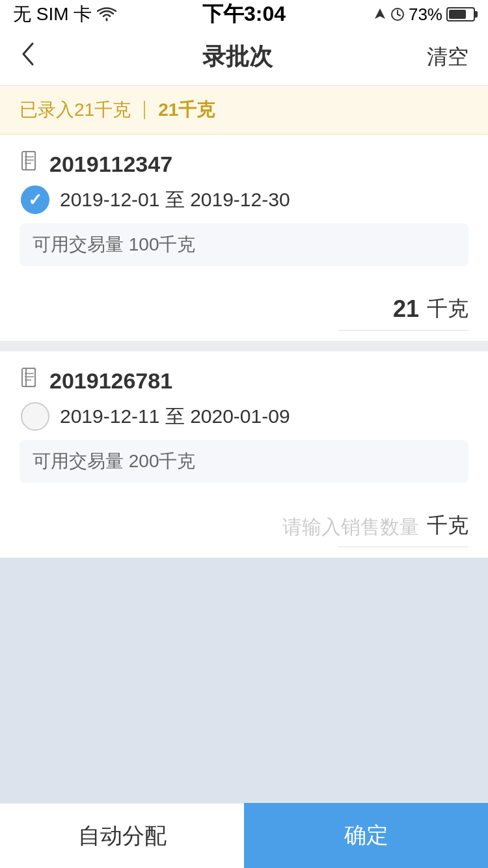  Describe the element at coordinates (380, 14) in the screenshot. I see `location-icon` at that location.